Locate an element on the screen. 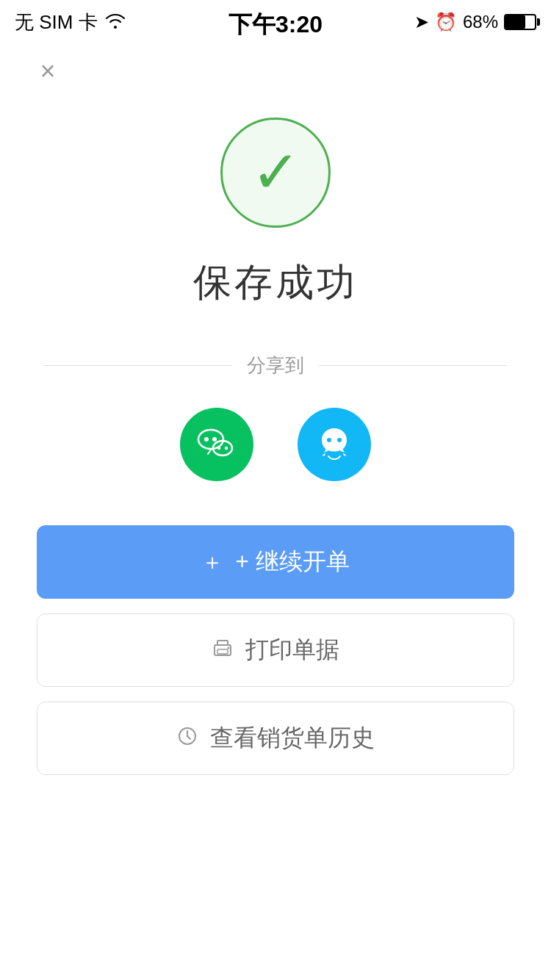 The image size is (551, 980). wifi-icon is located at coordinates (115, 22).